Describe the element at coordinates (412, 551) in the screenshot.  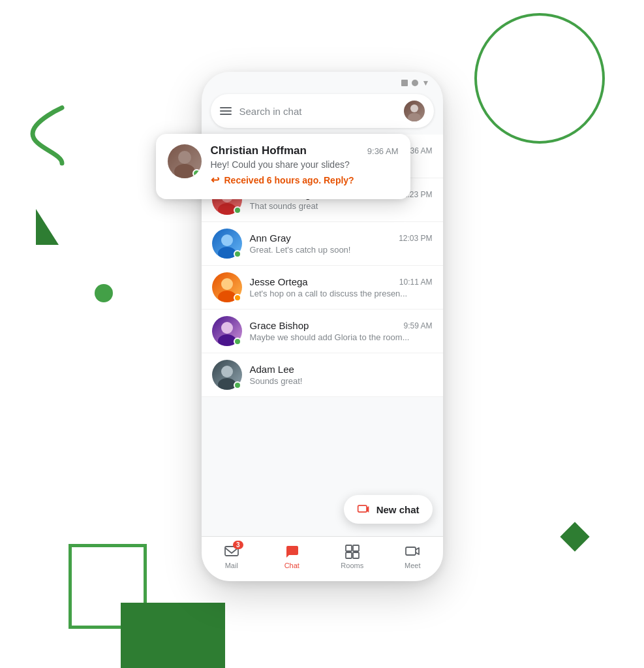
I see `meet-icon` at that location.